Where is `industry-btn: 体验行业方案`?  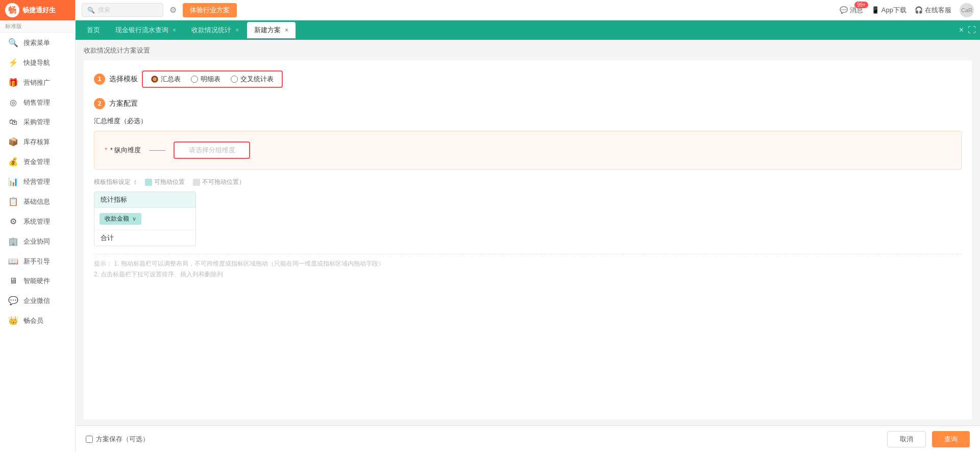
industry-btn: 体验行业方案 is located at coordinates (210, 10).